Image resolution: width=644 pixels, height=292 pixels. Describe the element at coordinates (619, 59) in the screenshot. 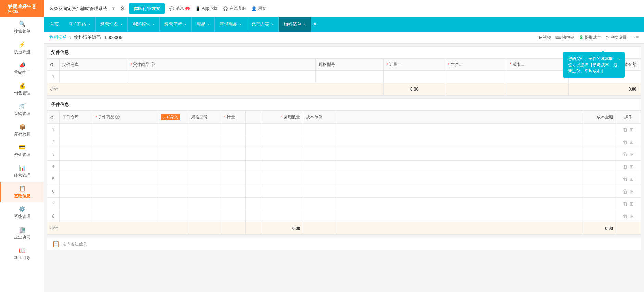

I see `tooltip-close-btn: ×` at that location.